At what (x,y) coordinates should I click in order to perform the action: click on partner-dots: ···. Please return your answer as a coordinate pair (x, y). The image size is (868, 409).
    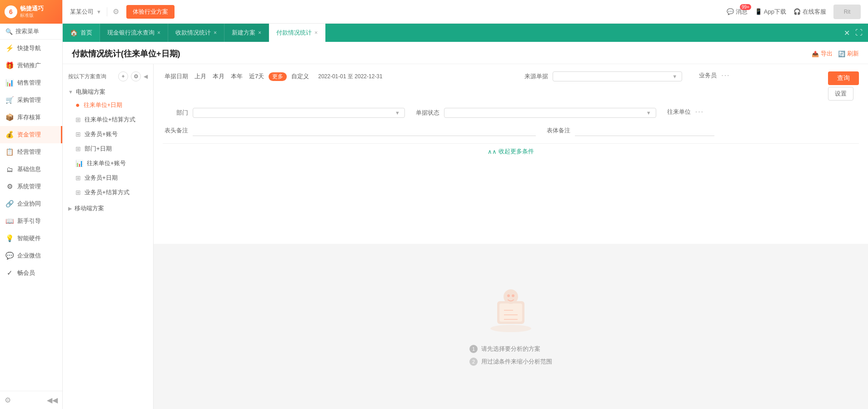
    Looking at the image, I should click on (700, 112).